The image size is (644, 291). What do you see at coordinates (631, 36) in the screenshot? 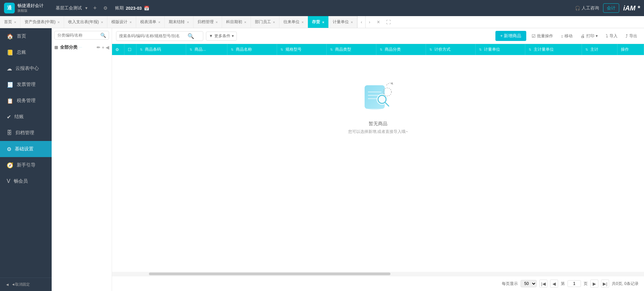
I see `export-button: ⤴ 导出` at bounding box center [631, 36].